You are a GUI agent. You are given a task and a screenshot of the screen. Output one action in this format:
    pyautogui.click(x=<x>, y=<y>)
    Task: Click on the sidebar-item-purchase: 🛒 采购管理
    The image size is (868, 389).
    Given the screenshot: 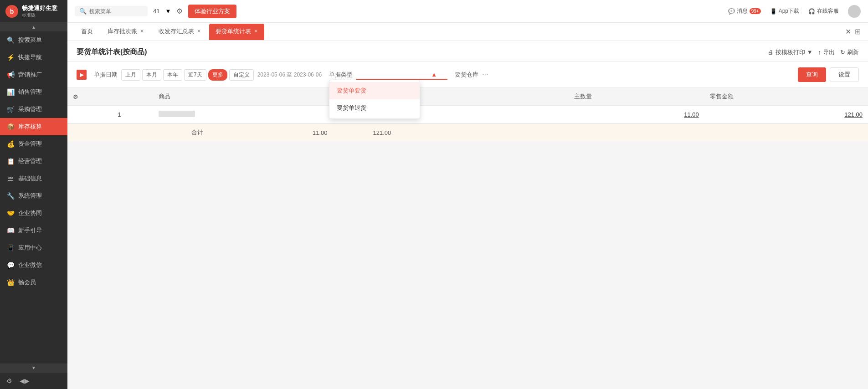 What is the action you would take?
    pyautogui.click(x=34, y=109)
    